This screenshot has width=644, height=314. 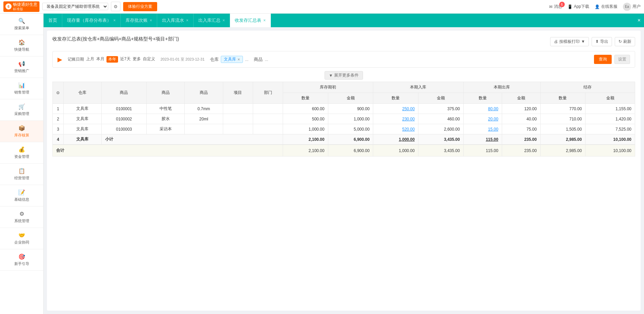 What do you see at coordinates (112, 59) in the screenshot?
I see `date-this-year: 本年` at bounding box center [112, 59].